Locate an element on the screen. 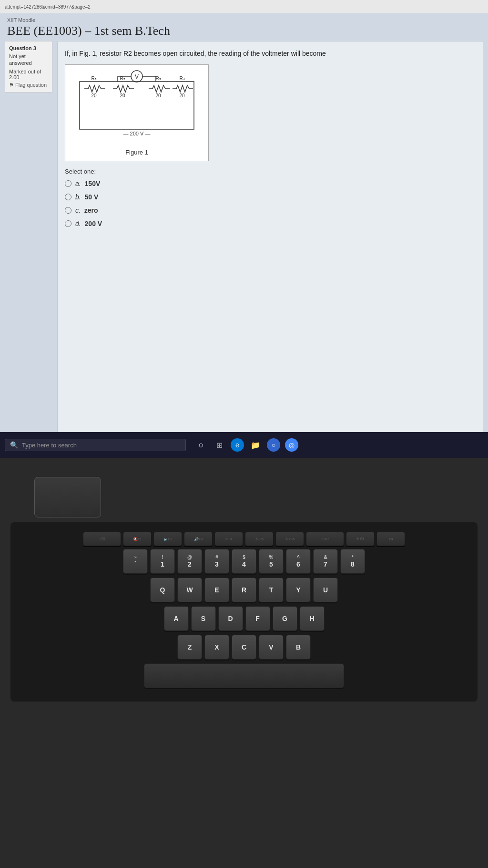 This screenshot has height=868, width=488. edge-browser-icon: e is located at coordinates (237, 445).